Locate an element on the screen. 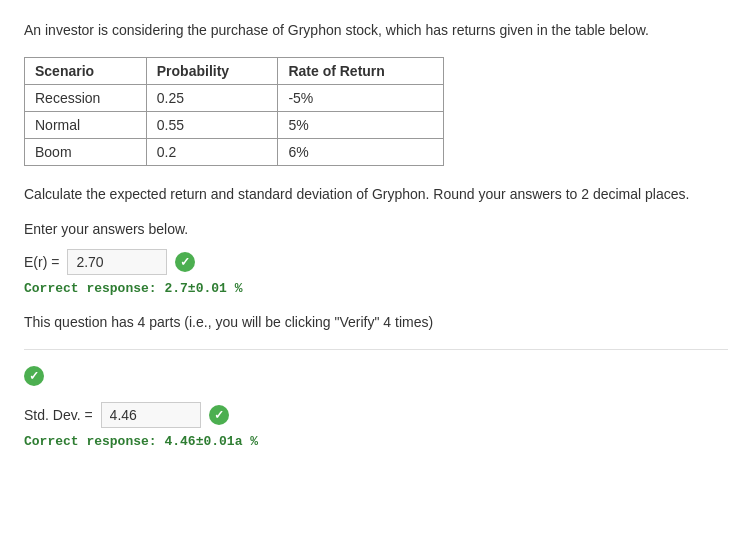 This screenshot has height=537, width=752. prob-recession: 0.25 is located at coordinates (212, 98).